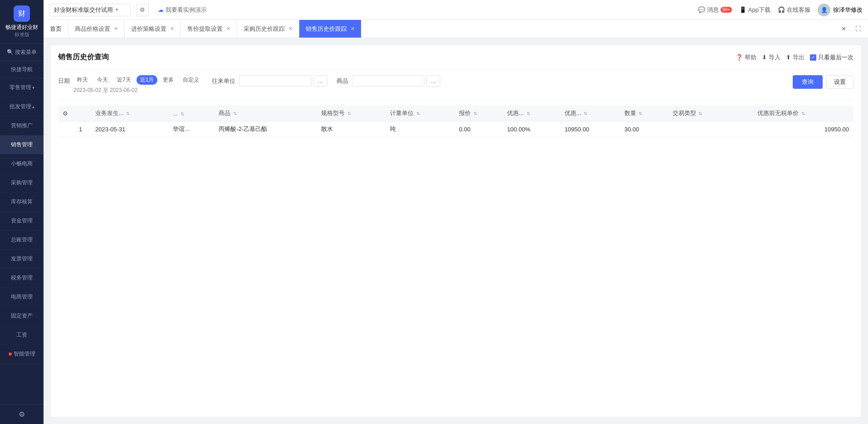 This screenshot has height=424, width=868. What do you see at coordinates (794, 10) in the screenshot?
I see `online-service-button: 🎧 在线客服` at bounding box center [794, 10].